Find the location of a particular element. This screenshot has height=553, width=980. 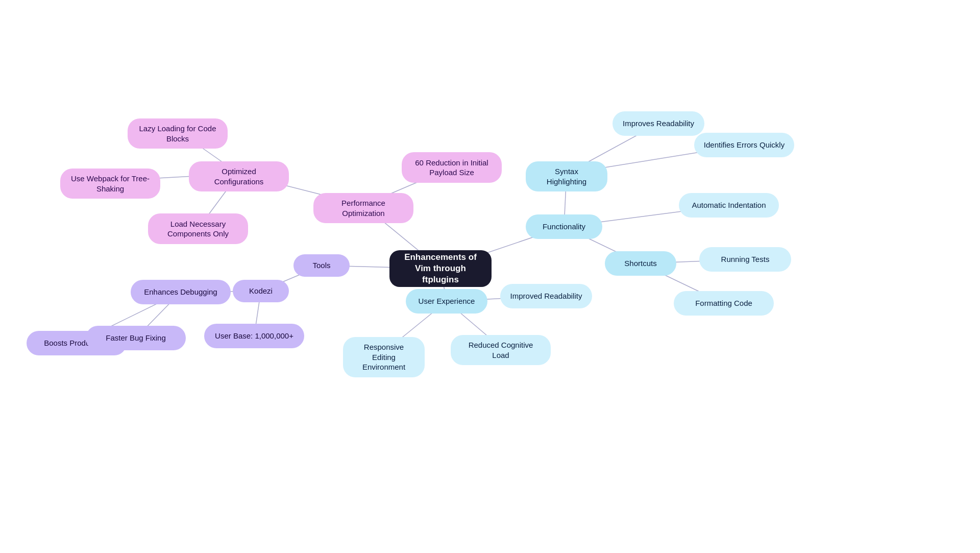

node-formatting: Formatting Code is located at coordinates (724, 303).